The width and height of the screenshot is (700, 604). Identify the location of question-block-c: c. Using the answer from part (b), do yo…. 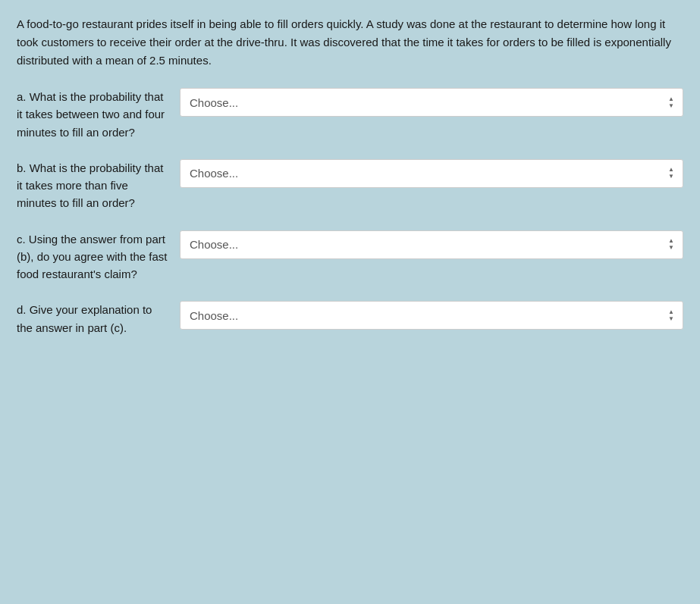
(350, 257).